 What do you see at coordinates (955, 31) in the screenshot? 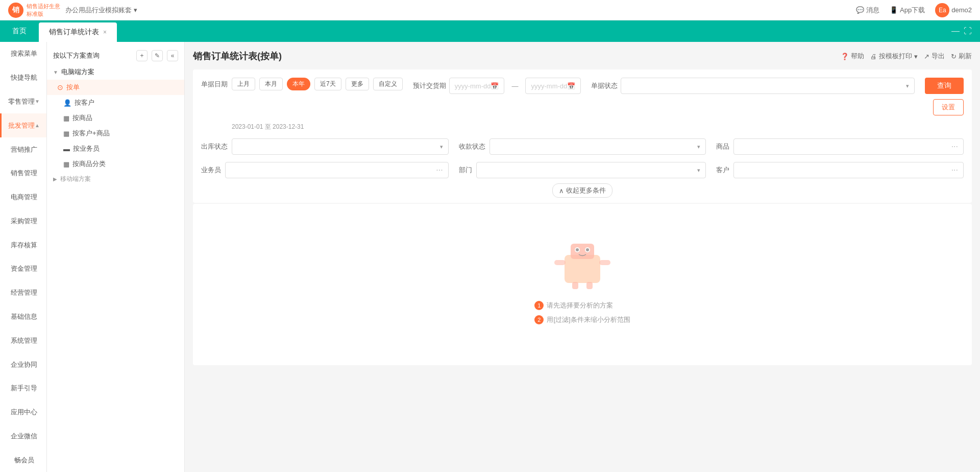
I see `window-minimize-button: —` at bounding box center [955, 31].